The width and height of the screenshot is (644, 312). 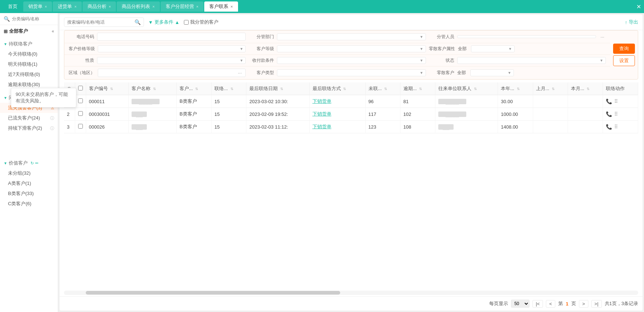 I want to click on region-select: ···, so click(x=172, y=73).